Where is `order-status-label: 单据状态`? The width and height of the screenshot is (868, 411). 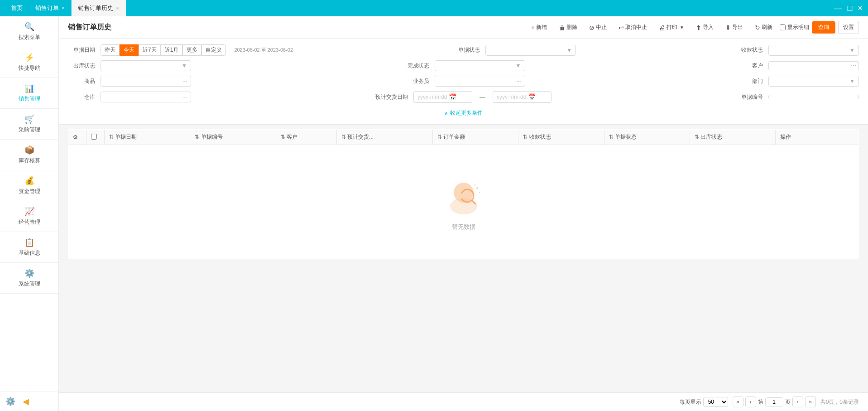 order-status-label: 单据状态 is located at coordinates (466, 50).